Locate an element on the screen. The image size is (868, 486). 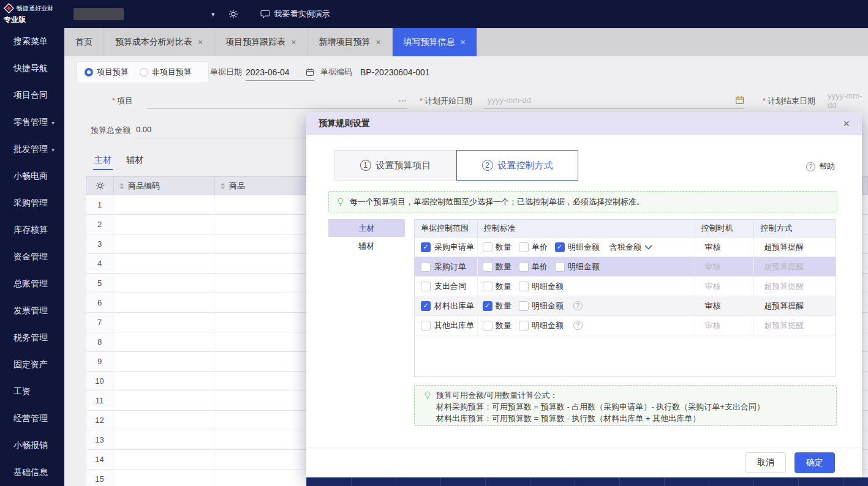
sidebar-item-采购管理: 采购管理 is located at coordinates (32, 203).